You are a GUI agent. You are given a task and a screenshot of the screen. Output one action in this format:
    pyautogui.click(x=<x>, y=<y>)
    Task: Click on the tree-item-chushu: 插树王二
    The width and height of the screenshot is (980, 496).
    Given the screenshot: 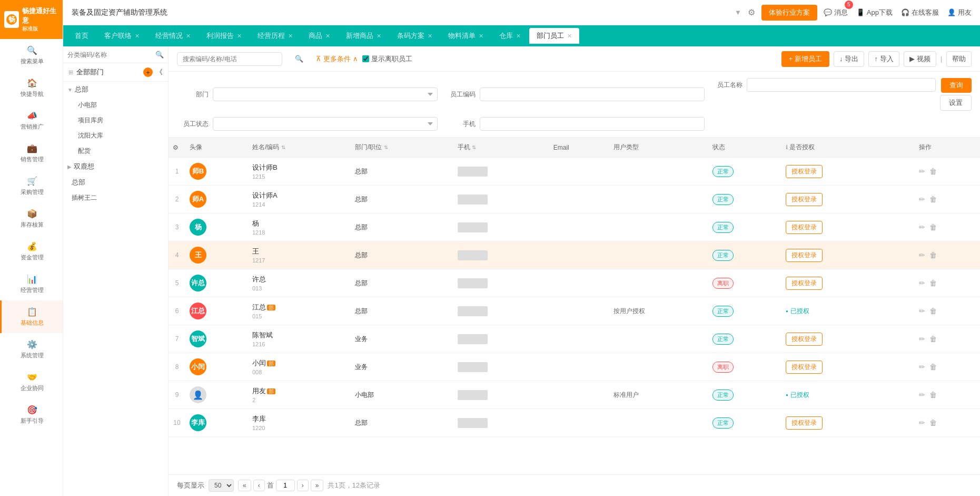 What is the action you would take?
    pyautogui.click(x=116, y=198)
    